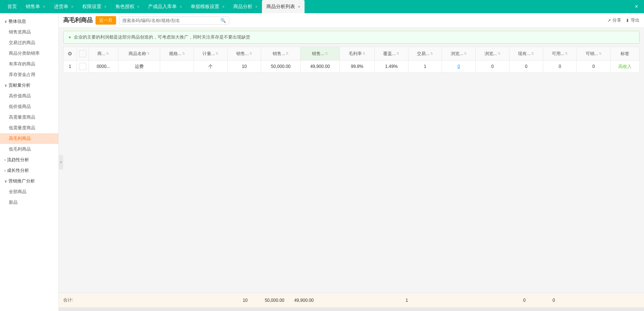  What do you see at coordinates (391, 54) in the screenshot?
I see `th-coverage: 覆盖... ⇅` at bounding box center [391, 54].